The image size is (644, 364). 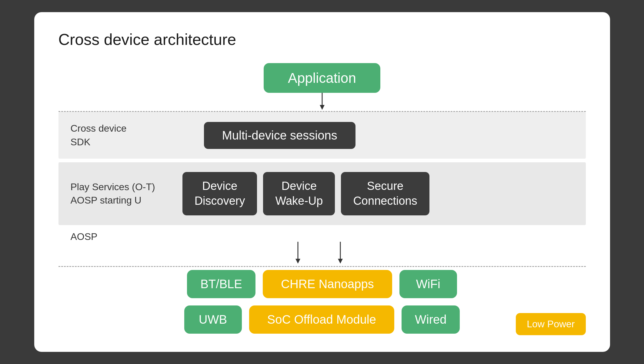 What do you see at coordinates (220, 194) in the screenshot?
I see `device-discovery-box: Device Discovery` at bounding box center [220, 194].